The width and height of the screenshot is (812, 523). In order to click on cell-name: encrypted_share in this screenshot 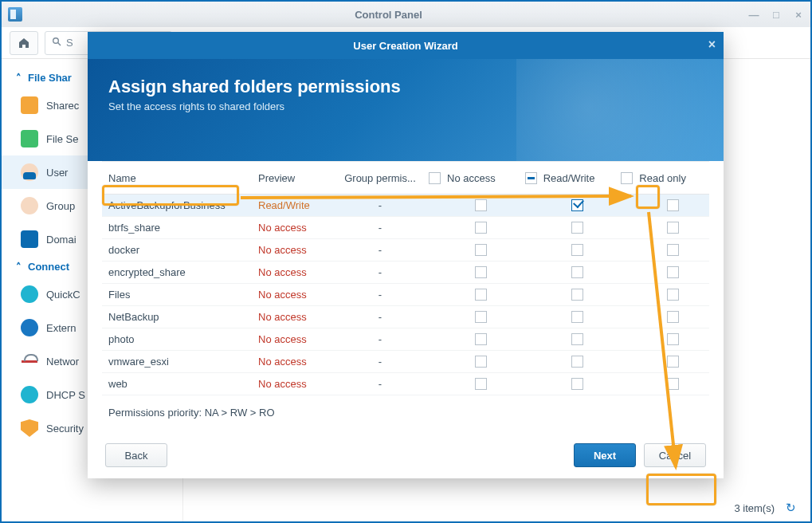, I will do `click(180, 273)`.